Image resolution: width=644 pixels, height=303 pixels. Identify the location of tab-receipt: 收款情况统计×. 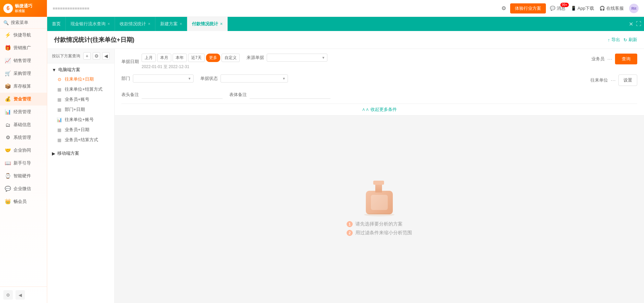
(135, 24).